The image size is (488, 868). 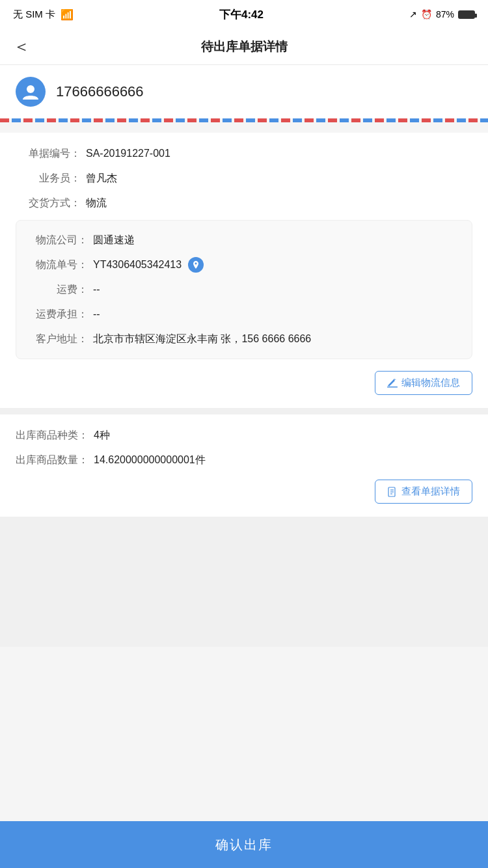 What do you see at coordinates (244, 845) in the screenshot?
I see `confirm-button-label: 确认出库` at bounding box center [244, 845].